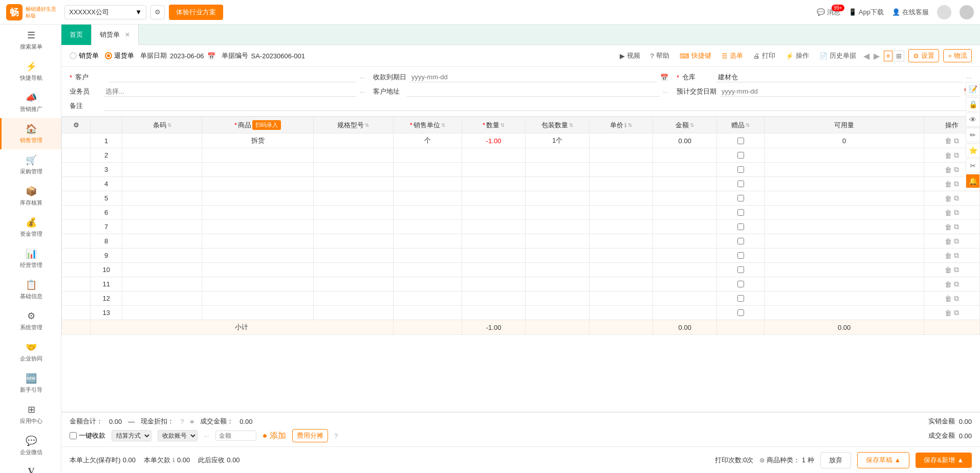 The image size is (980, 473). What do you see at coordinates (31, 102) in the screenshot?
I see `sidebar-item-marketing: 📣 营销推广` at bounding box center [31, 102].